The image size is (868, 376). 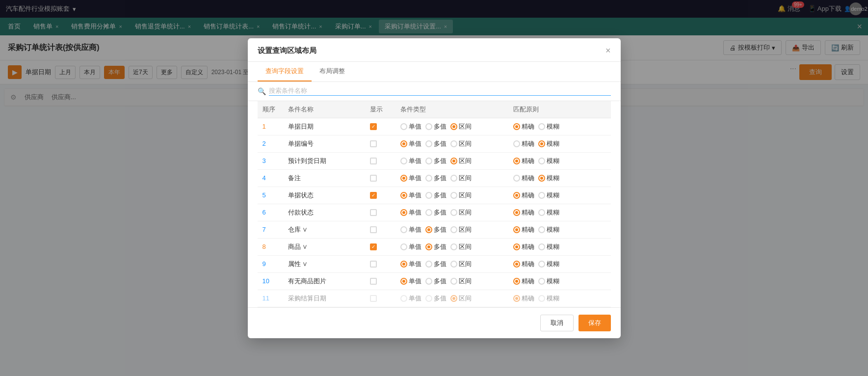 What do you see at coordinates (434, 106) in the screenshot?
I see `table-head: 顺序 条件名称 显示 条件类型 匹配原则` at bounding box center [434, 106].